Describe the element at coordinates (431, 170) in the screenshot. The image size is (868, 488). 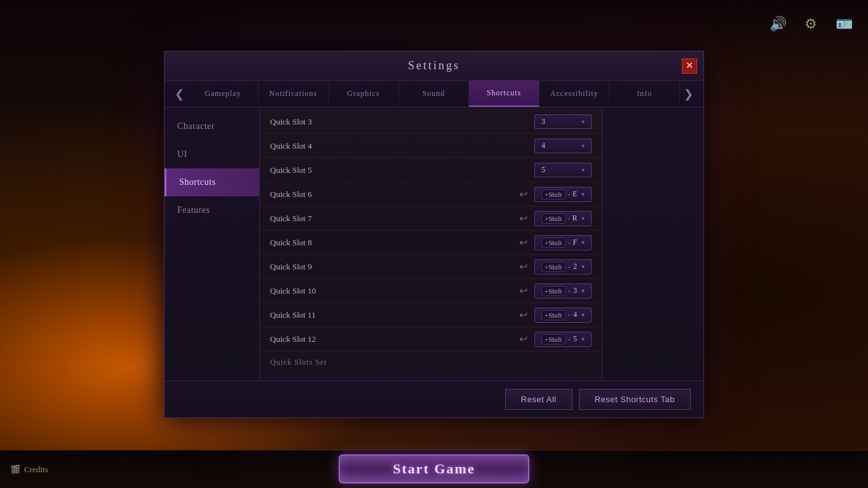
I see `shortcut-row-quickslot5: Quick Slot 5 5 ▾` at that location.